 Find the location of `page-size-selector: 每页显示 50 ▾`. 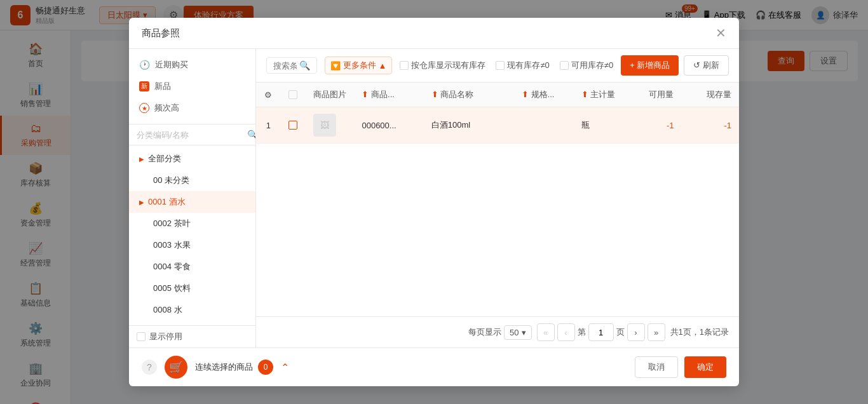

page-size-selector: 每页显示 50 ▾ is located at coordinates (499, 333).